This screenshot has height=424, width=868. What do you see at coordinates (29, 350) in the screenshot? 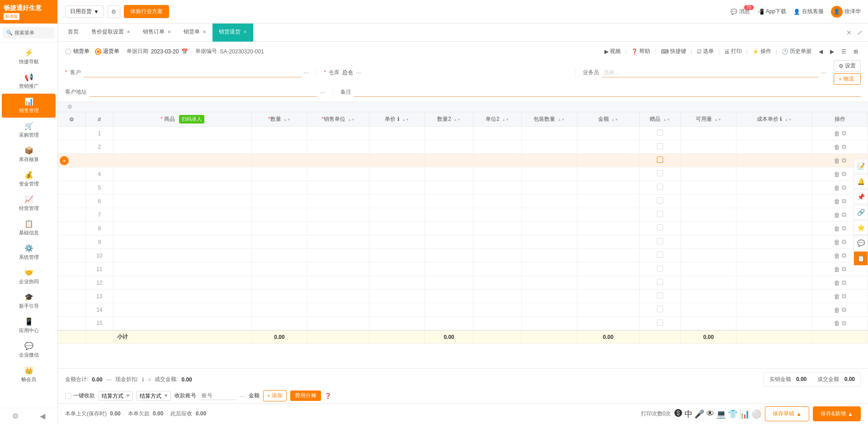
I see `sidebar-item-wechat: 💬 企业微信` at bounding box center [29, 350].